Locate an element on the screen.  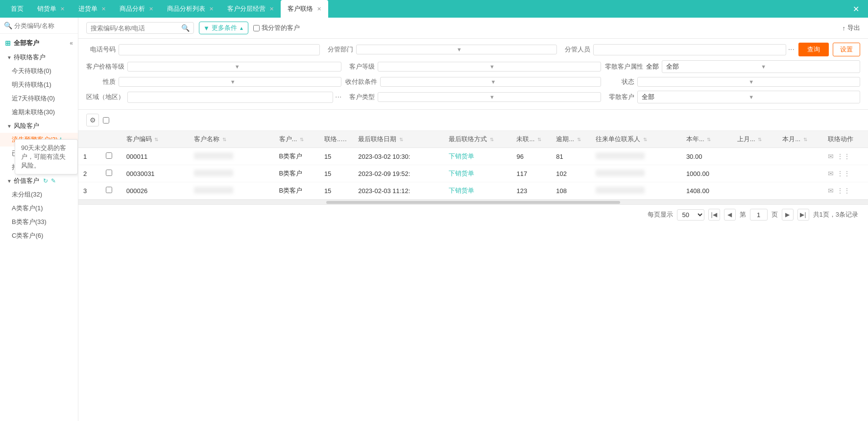
th-checkbox is located at coordinates (111, 139).